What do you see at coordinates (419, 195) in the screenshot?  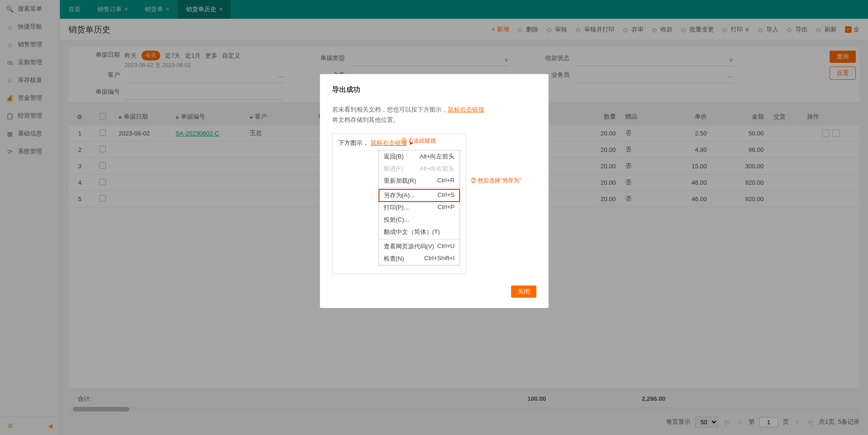 I see `ctx-item: 另存为(A)...Ctrl+S` at bounding box center [419, 195].